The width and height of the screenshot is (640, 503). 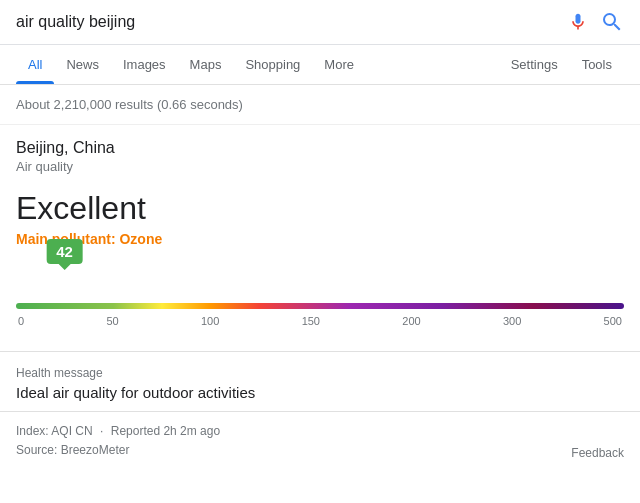 What do you see at coordinates (320, 306) in the screenshot?
I see `aqi-gauge-bar` at bounding box center [320, 306].